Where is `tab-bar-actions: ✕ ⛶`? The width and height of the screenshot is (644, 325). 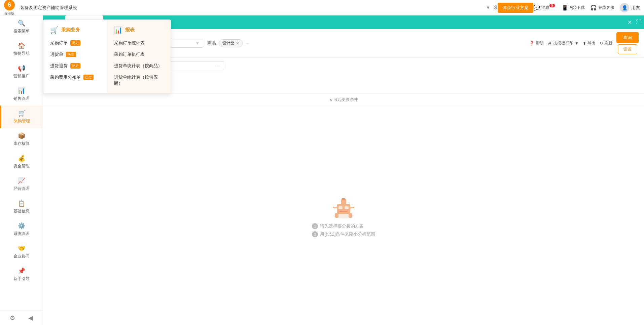
tab-bar-actions: ✕ ⛶ is located at coordinates (635, 22).